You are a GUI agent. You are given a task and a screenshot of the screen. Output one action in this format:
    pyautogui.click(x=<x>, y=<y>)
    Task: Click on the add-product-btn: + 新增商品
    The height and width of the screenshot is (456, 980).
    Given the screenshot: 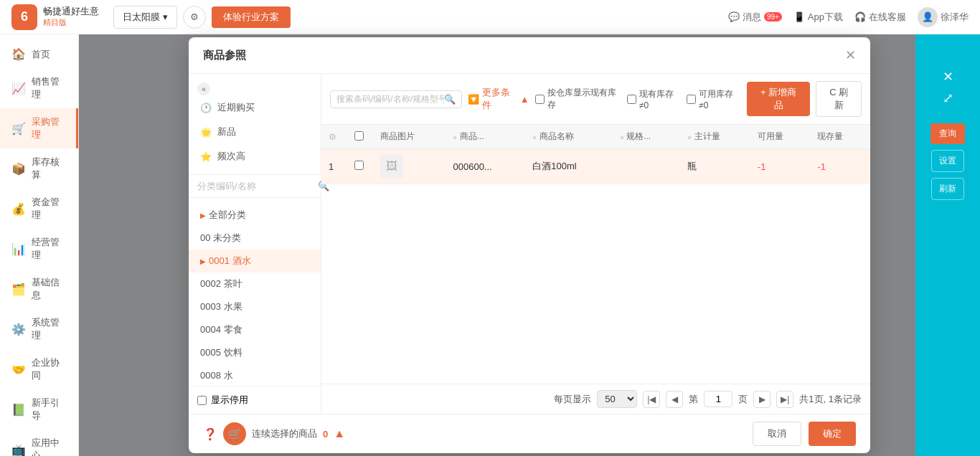 What is the action you would take?
    pyautogui.click(x=779, y=99)
    